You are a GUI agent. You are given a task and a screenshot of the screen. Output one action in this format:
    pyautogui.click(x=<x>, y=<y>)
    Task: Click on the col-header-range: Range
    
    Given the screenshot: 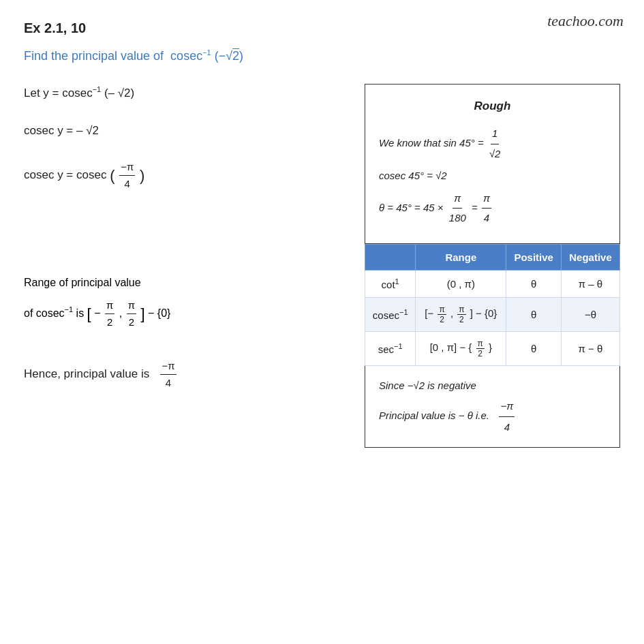 What is the action you would take?
    pyautogui.click(x=461, y=257)
    